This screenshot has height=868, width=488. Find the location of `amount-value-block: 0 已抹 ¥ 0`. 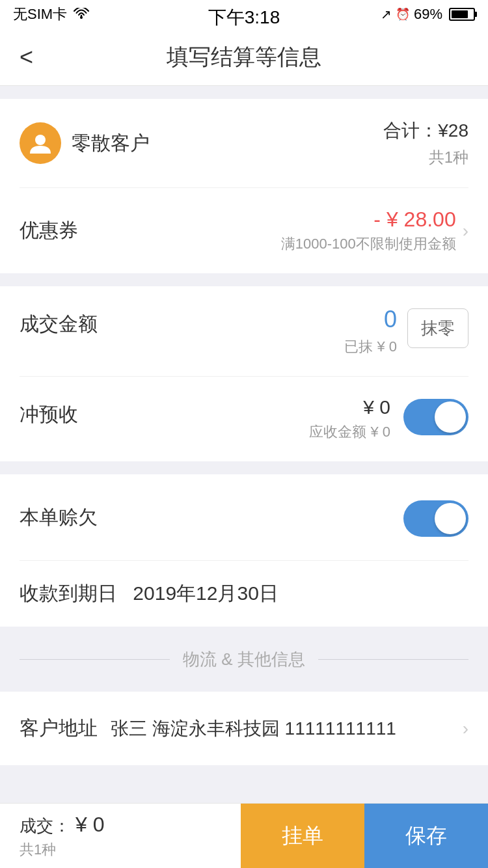

amount-value-block: 0 已抹 ¥ 0 is located at coordinates (371, 331).